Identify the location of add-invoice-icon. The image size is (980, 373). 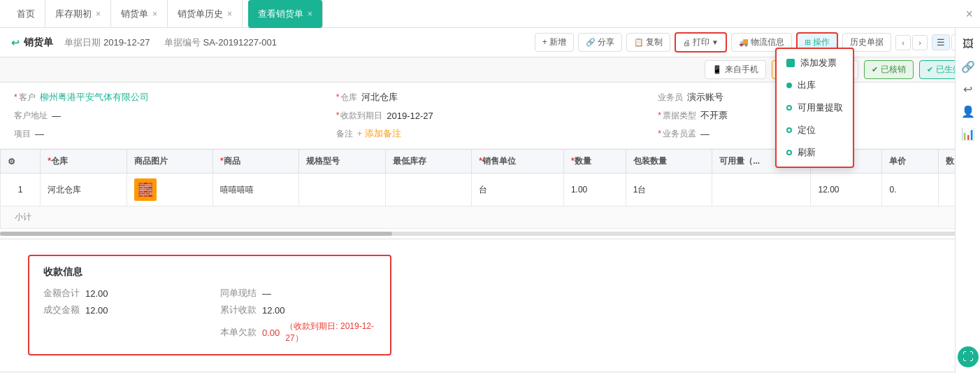
(791, 63).